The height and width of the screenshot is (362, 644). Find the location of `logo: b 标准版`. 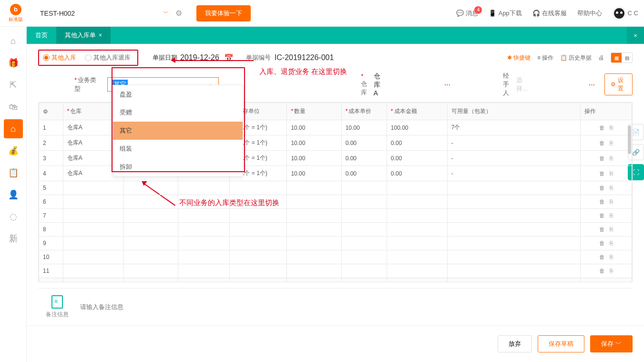

logo: b 标准版 is located at coordinates (16, 13).